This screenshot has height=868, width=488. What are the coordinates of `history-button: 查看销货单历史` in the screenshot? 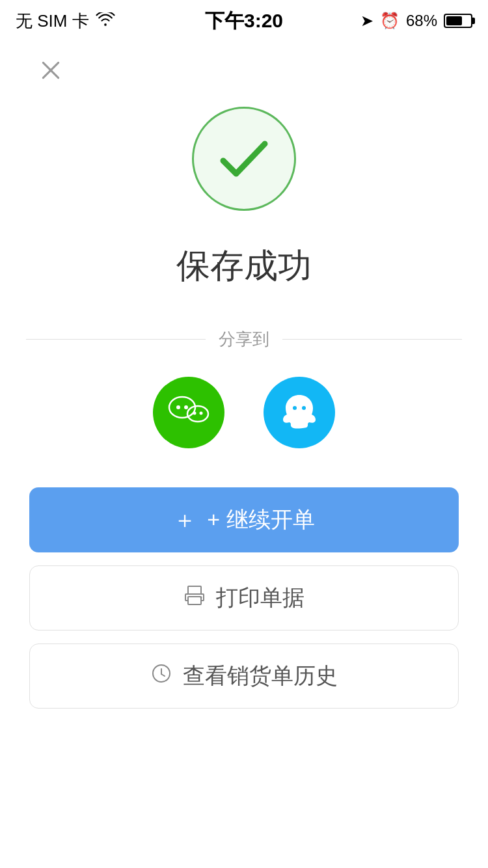 It's located at (244, 676).